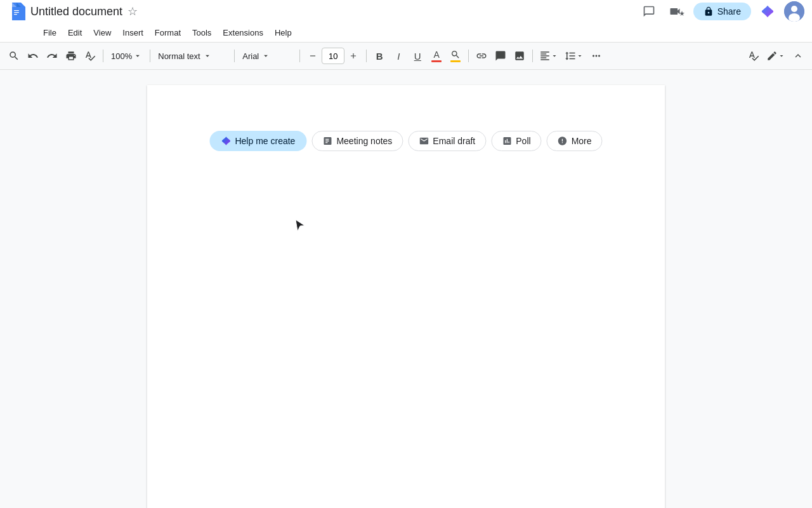 Image resolution: width=812 pixels, height=508 pixels. Describe the element at coordinates (798, 56) in the screenshot. I see `collapse-toolbar-button` at that location.